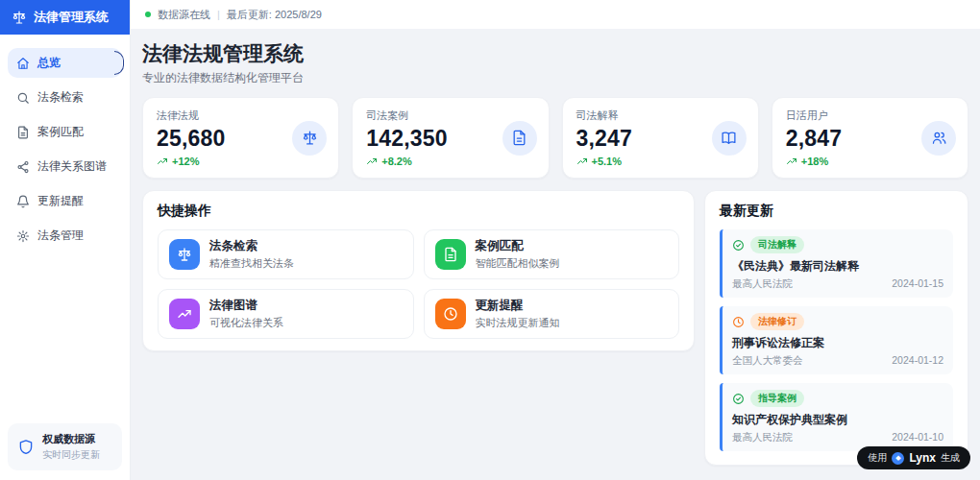 This screenshot has width=980, height=480. Describe the element at coordinates (555, 14) in the screenshot. I see `topbar: 数据源在线 | 最后更新: 2025/8/29` at that location.